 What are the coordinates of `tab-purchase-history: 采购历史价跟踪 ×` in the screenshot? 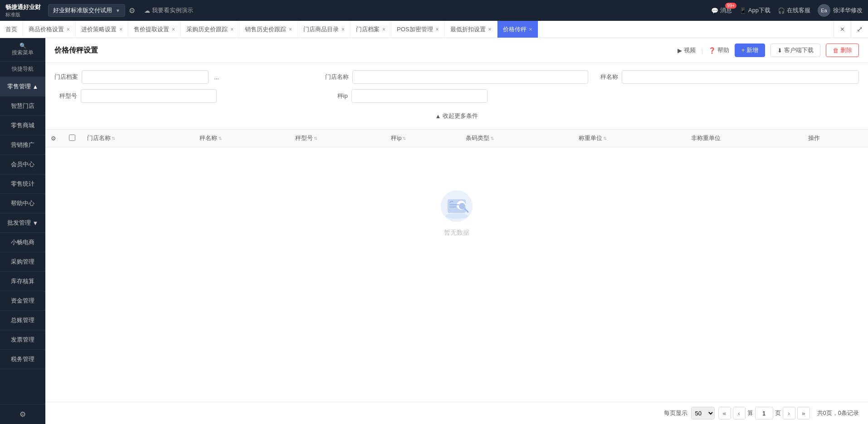 It's located at (210, 29).